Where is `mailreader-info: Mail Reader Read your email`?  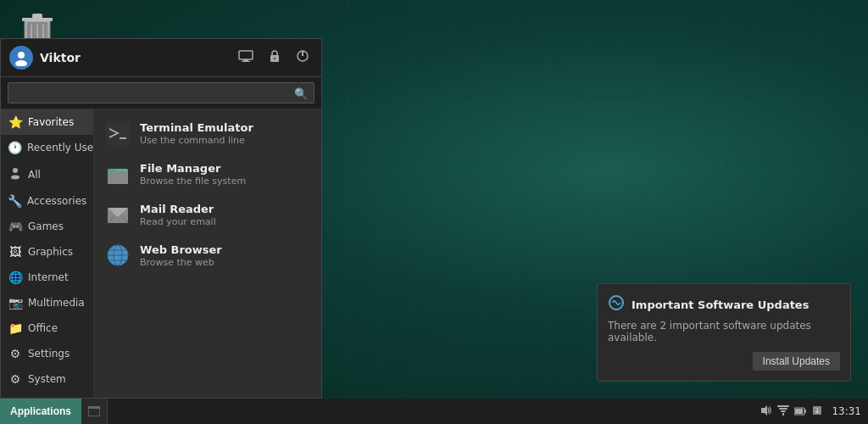
mailreader-info: Mail Reader Read your email is located at coordinates (178, 215).